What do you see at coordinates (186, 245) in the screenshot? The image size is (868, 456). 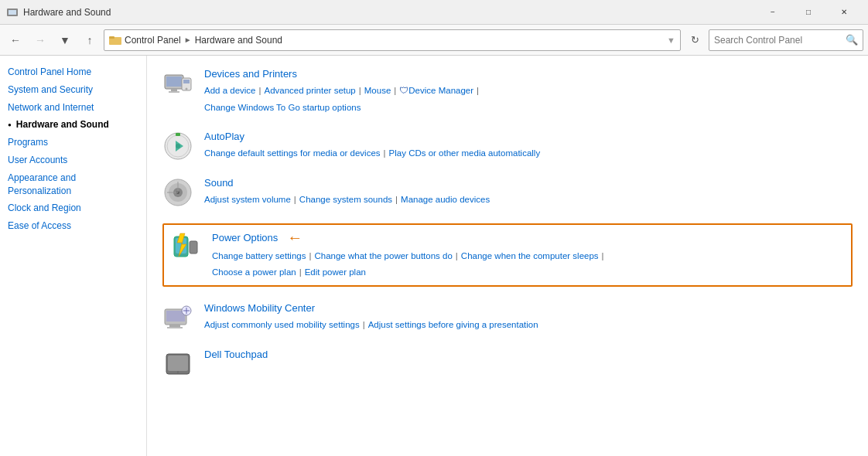 I see `power-icon` at bounding box center [186, 245].